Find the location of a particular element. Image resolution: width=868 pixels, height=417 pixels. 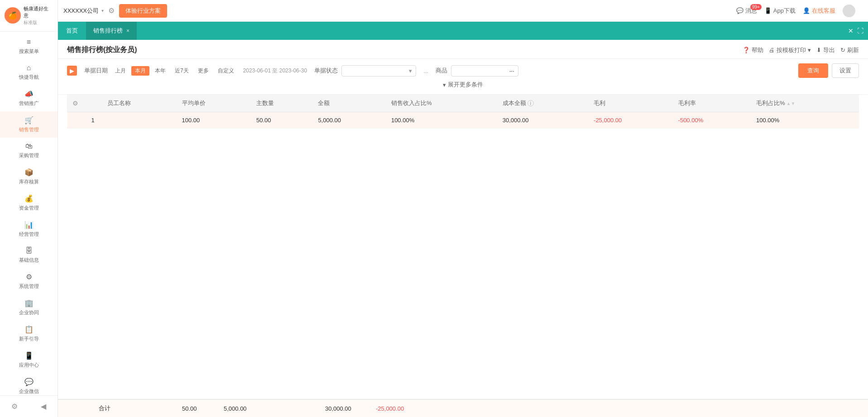

goods-filter-label: 商品 is located at coordinates (441, 71).